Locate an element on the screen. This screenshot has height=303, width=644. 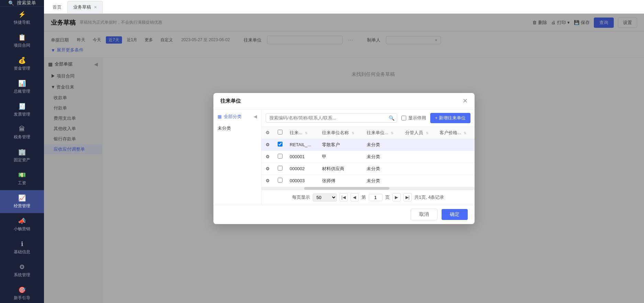
sidebar-item-label: 发票管理 is located at coordinates (22, 115).